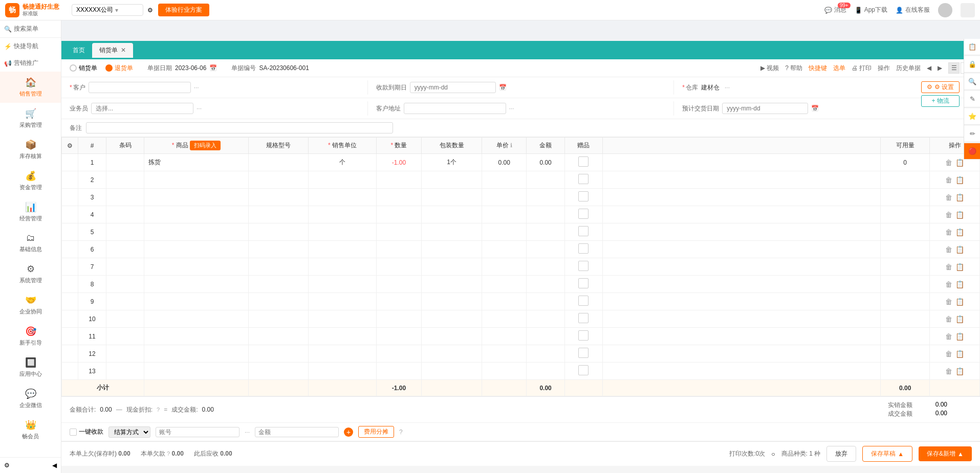  Describe the element at coordinates (940, 68) in the screenshot. I see `next-icon: ▶` at that location.